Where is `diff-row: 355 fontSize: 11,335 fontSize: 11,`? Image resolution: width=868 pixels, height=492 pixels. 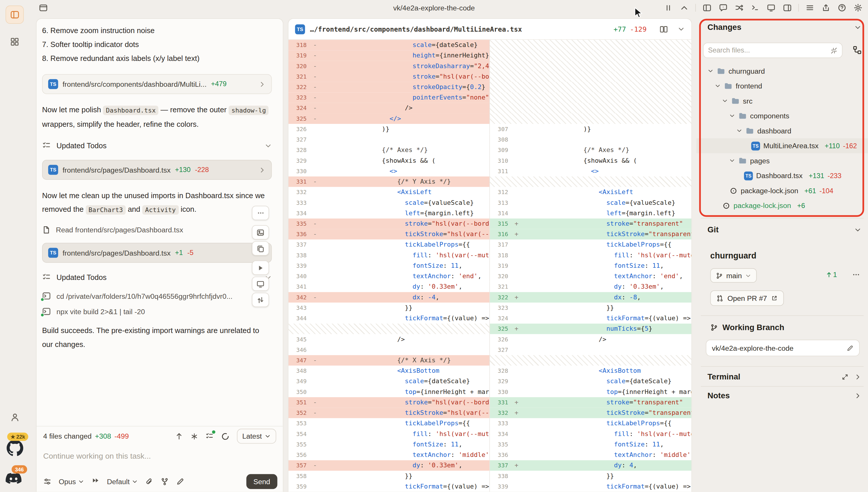
diff-row: 355 fontSize: 11,335 fontSize: 11, is located at coordinates (490, 445).